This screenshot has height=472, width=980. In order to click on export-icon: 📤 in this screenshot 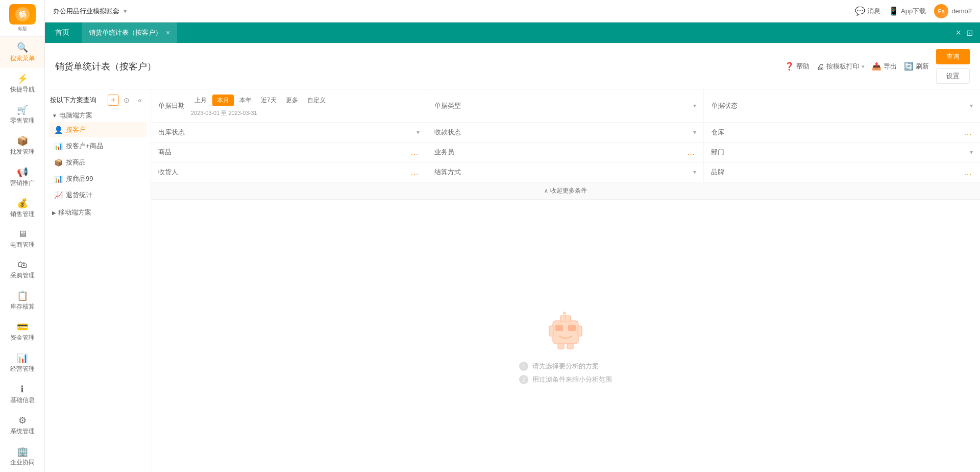, I will do `click(877, 66)`.